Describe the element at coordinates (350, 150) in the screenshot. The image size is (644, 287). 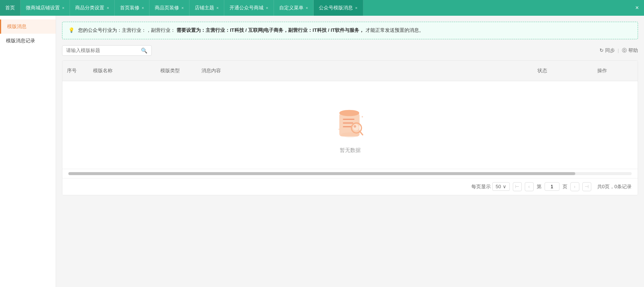
I see `empty-text: 暂无数据` at that location.